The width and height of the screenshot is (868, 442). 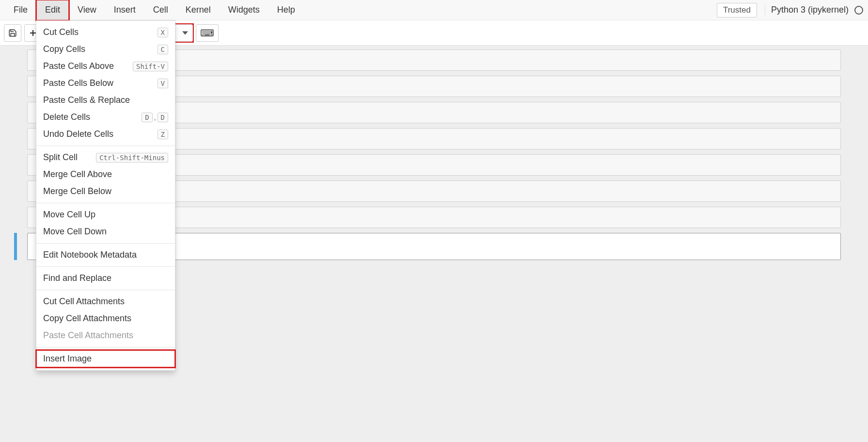 I want to click on menu-item-label: Insert Image, so click(x=67, y=359).